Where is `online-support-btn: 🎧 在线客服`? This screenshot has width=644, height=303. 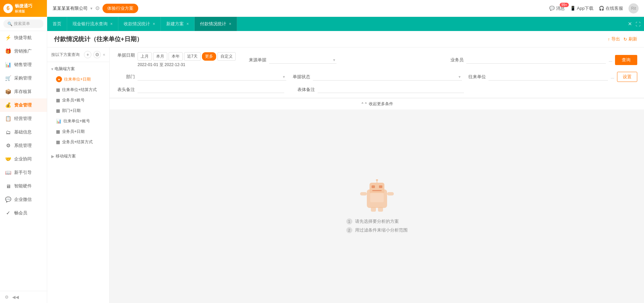 online-support-btn: 🎧 在线客服 is located at coordinates (611, 8).